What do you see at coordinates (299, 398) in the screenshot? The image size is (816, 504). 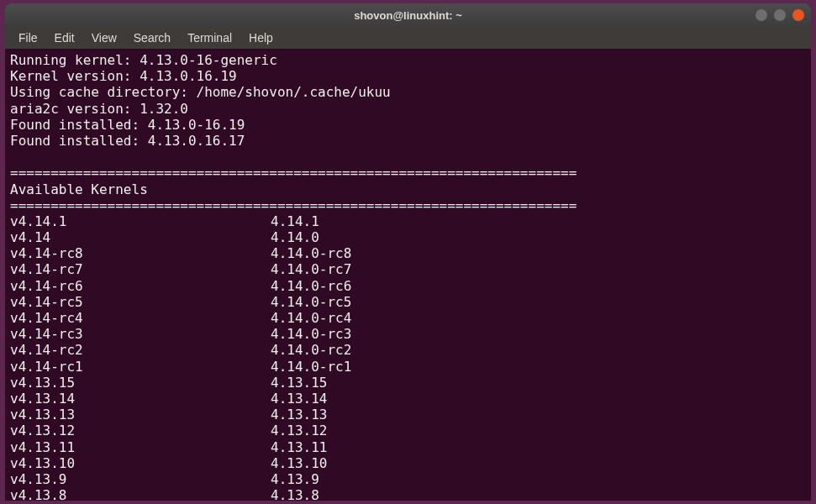 I see `kernel-version: 4.13.14` at bounding box center [299, 398].